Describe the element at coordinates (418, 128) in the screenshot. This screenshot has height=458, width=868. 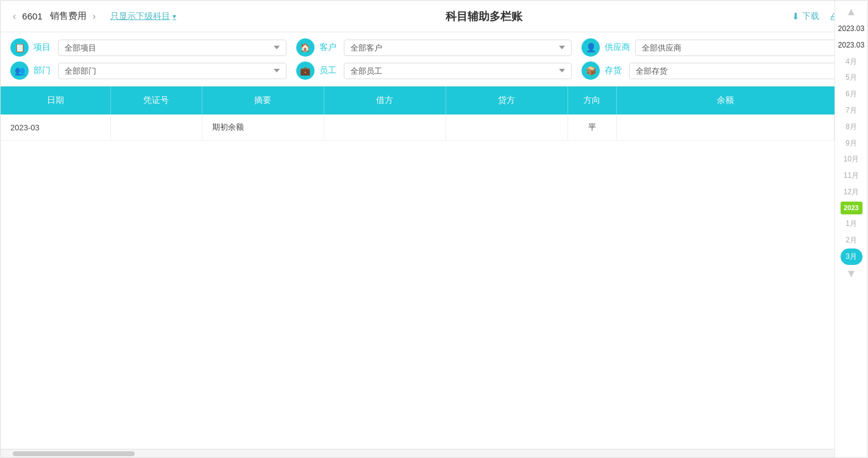
I see `table-row: 2023-03期初余额平` at that location.